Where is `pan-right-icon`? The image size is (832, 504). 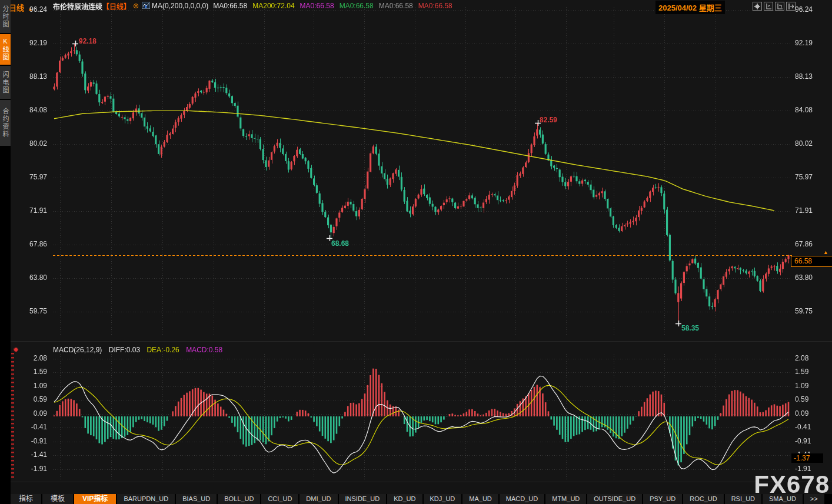 pan-right-icon is located at coordinates (791, 6).